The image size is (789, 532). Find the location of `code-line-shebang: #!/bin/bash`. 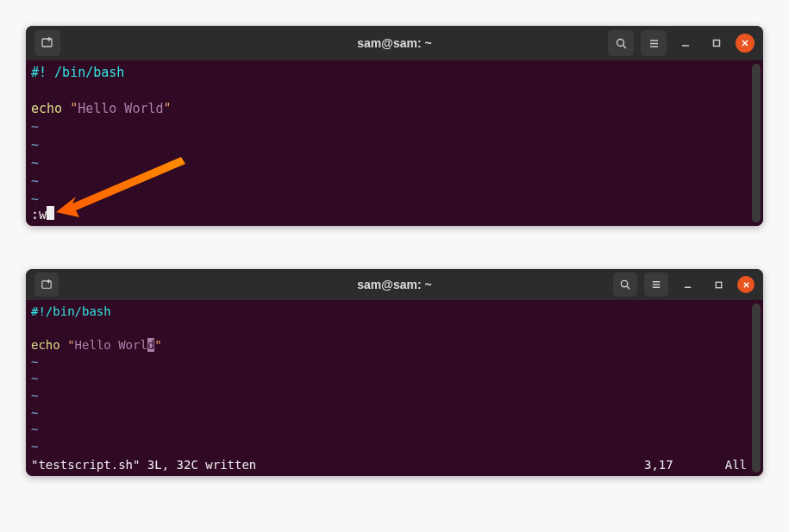

code-line-shebang: #!/bin/bash is located at coordinates (389, 312).